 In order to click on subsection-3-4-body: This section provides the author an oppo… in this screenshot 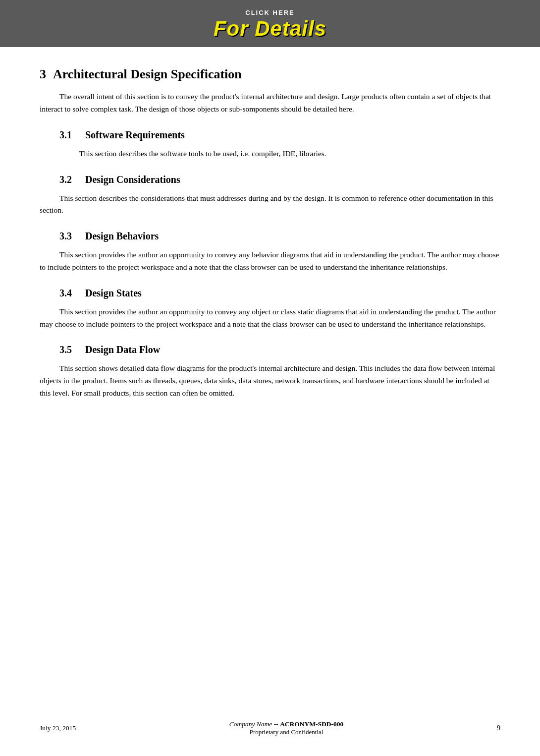, I will do `click(270, 318)`.